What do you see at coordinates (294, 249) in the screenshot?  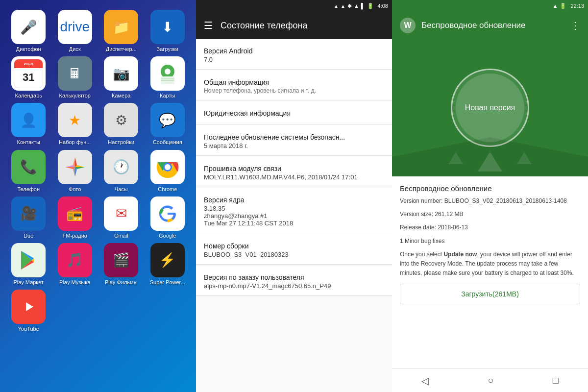 I see `status-section: Номер сборкиBLUBOO_S3_V01_20180323` at bounding box center [294, 249].